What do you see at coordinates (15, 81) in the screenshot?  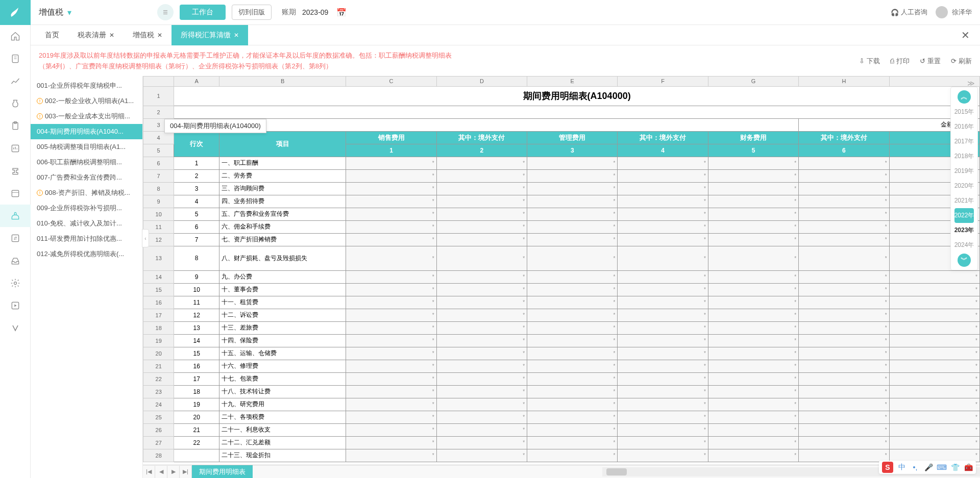 I see `nav-chart-icon` at bounding box center [15, 81].